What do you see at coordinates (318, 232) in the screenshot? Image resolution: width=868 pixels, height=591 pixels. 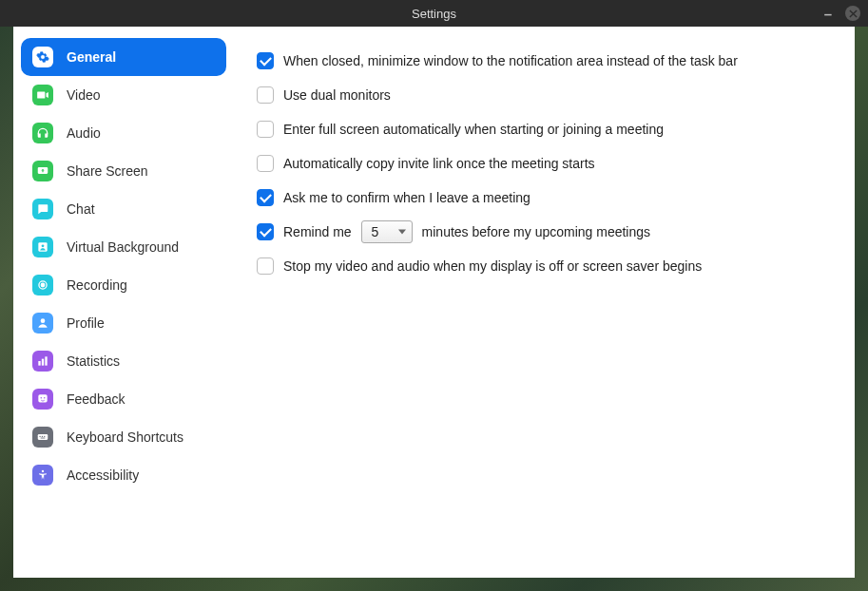 I see `setting-label-prefix: Remind me` at bounding box center [318, 232].